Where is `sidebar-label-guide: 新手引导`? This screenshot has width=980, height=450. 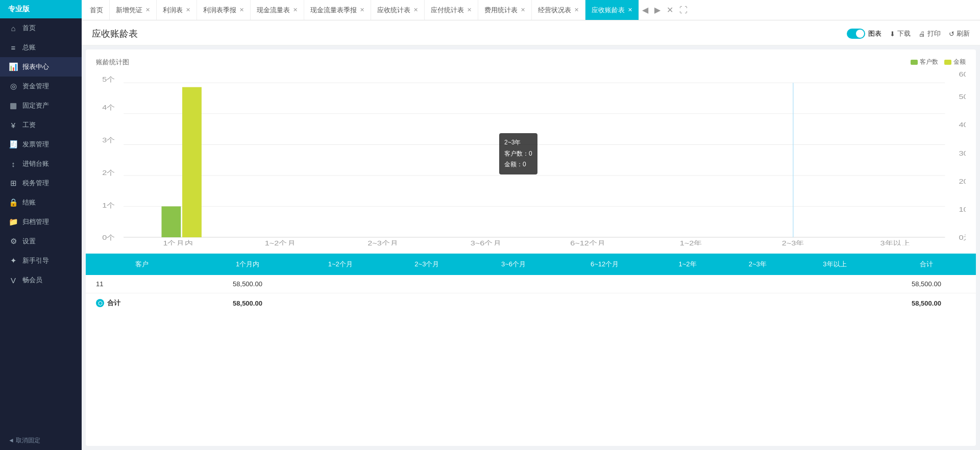
sidebar-label-guide: 新手引导 is located at coordinates (36, 261).